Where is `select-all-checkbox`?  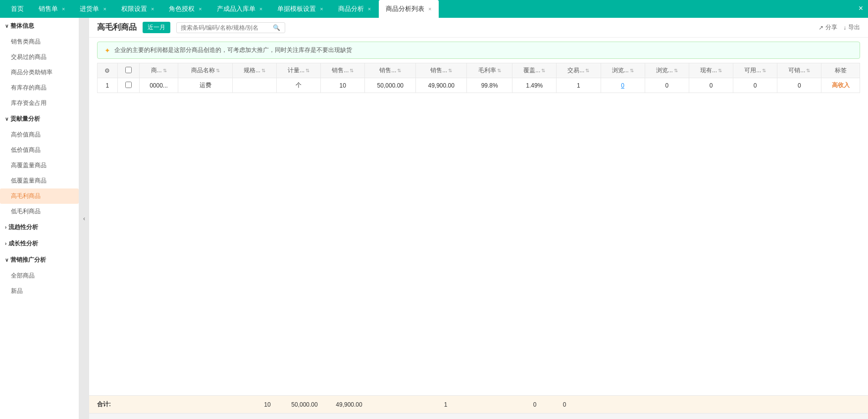 select-all-checkbox is located at coordinates (129, 70).